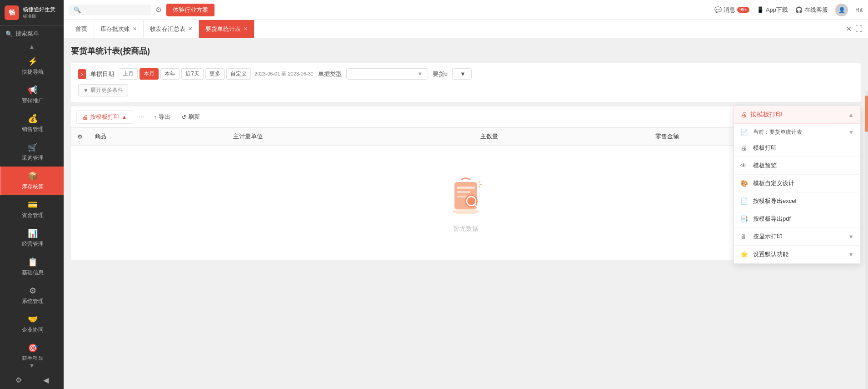  What do you see at coordinates (718, 10) in the screenshot?
I see `message-icon: 💬` at bounding box center [718, 10].